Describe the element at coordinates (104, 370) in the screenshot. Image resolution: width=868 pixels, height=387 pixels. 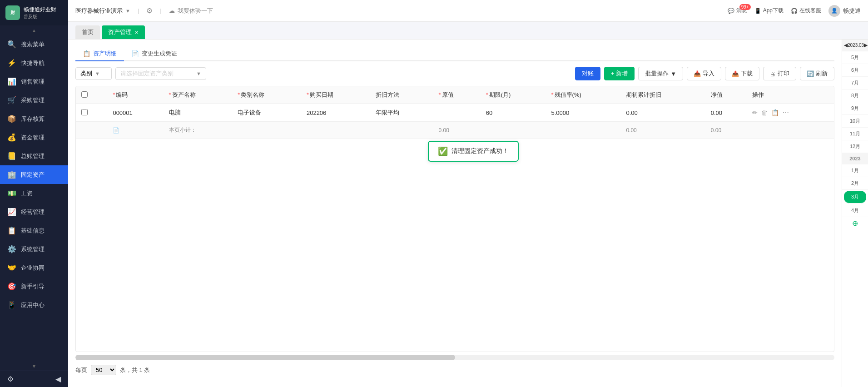
I see `per-page-select: 50 100 200` at that location.